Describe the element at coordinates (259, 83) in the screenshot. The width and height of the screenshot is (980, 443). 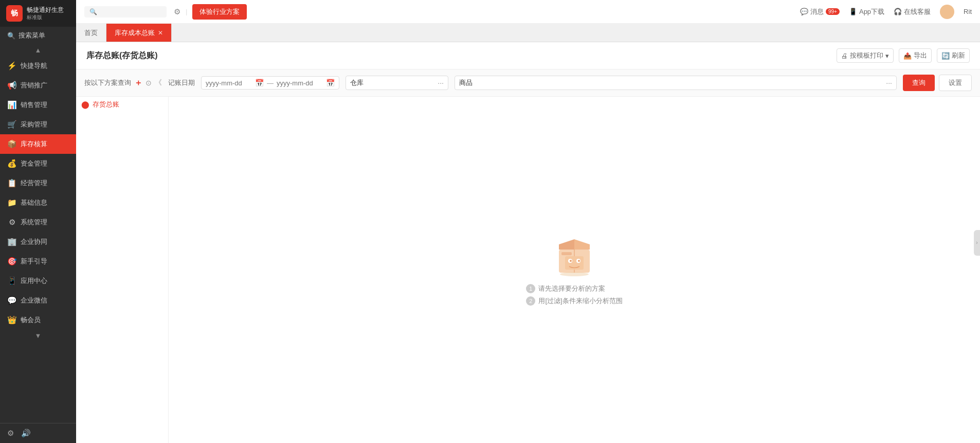
I see `calendar-start-icon: 📅` at that location.